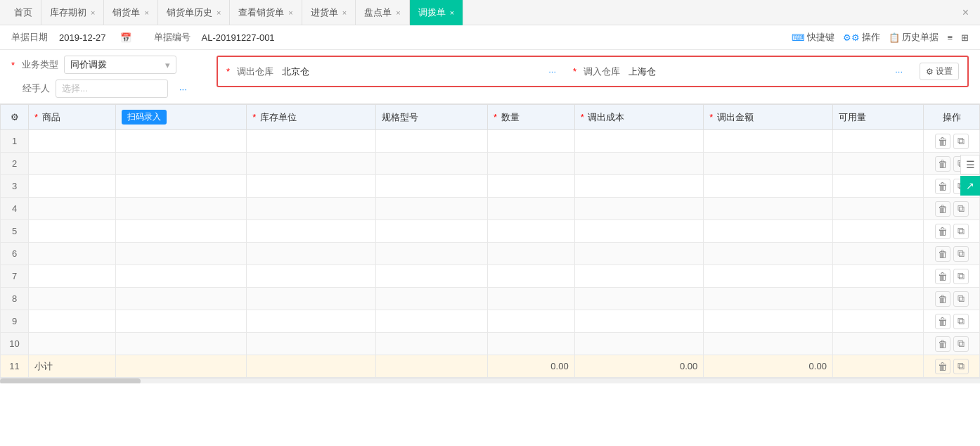 This screenshot has width=980, height=446. What do you see at coordinates (490, 381) in the screenshot?
I see `horizontal-scrollbar` at bounding box center [490, 381].